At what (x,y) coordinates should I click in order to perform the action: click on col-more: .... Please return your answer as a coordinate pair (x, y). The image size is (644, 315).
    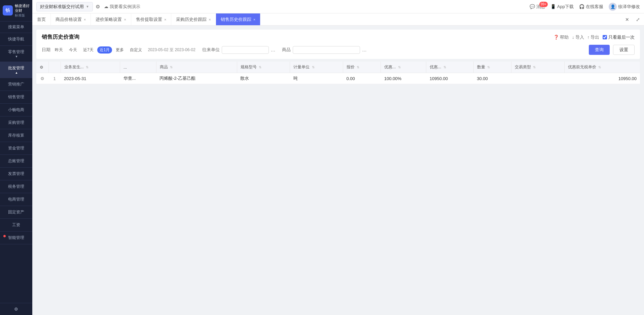
    Looking at the image, I should click on (138, 67).